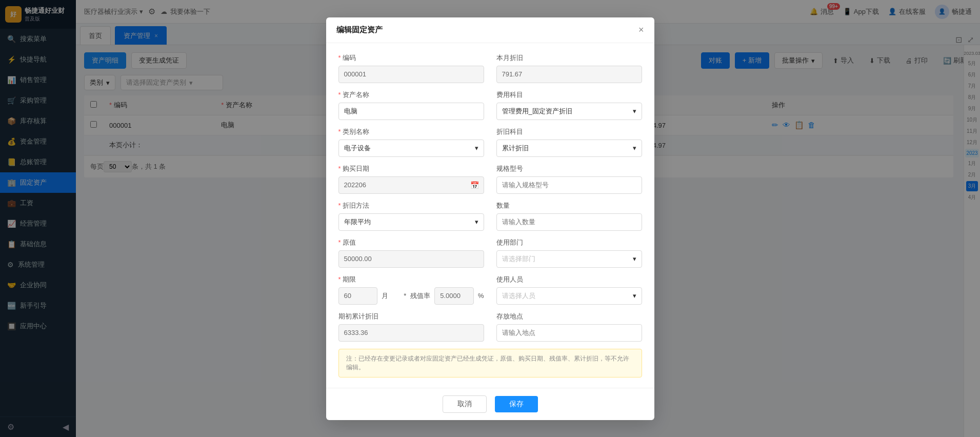 Image resolution: width=980 pixels, height=437 pixels. I want to click on spec-field-row: 规格型号, so click(569, 179).